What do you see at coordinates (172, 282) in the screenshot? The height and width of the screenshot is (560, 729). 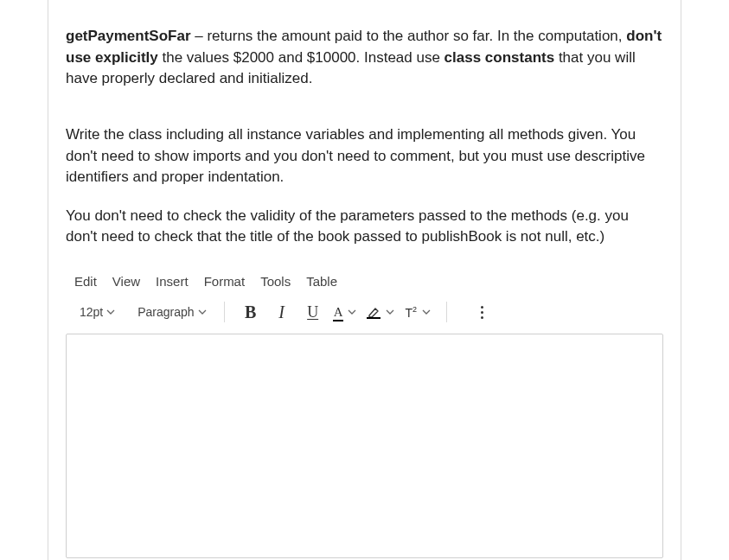 I see `menu-insert: Insert` at bounding box center [172, 282].